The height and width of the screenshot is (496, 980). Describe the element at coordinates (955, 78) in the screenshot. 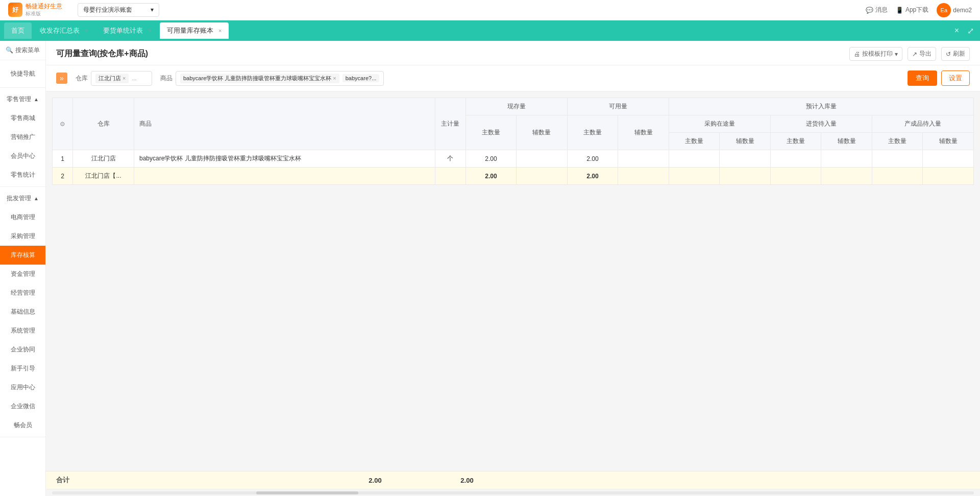

I see `settings-button: 设置` at that location.